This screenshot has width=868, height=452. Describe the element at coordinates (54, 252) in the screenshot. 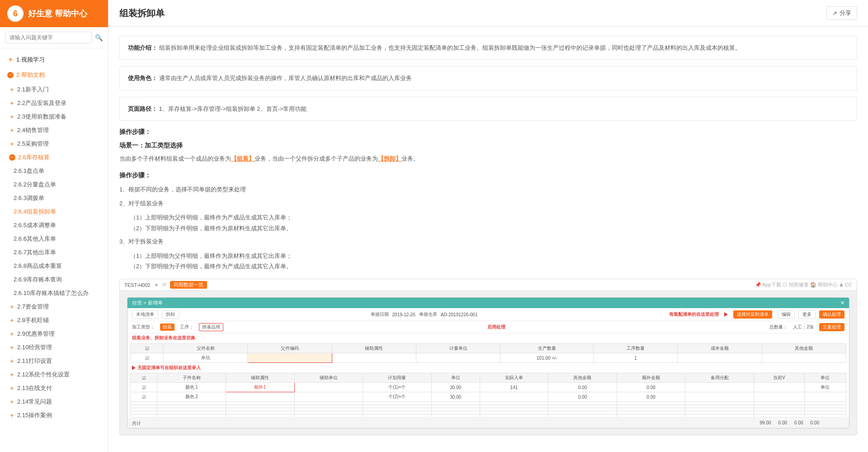

I see `help-docs-subnav: ＋ 2.1新手入门 ＋ 2.2产品安装及登录 ＋ 2.3使用前数据准备 ＋ 2.…` at that location.